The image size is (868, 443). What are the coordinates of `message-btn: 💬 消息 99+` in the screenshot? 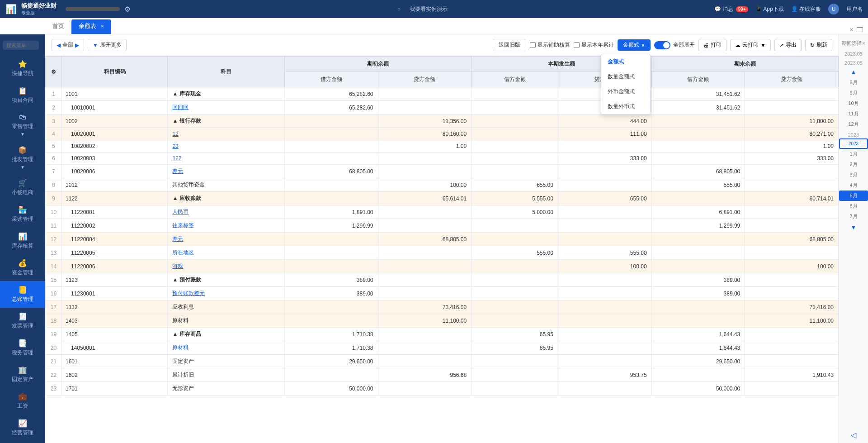 It's located at (731, 9).